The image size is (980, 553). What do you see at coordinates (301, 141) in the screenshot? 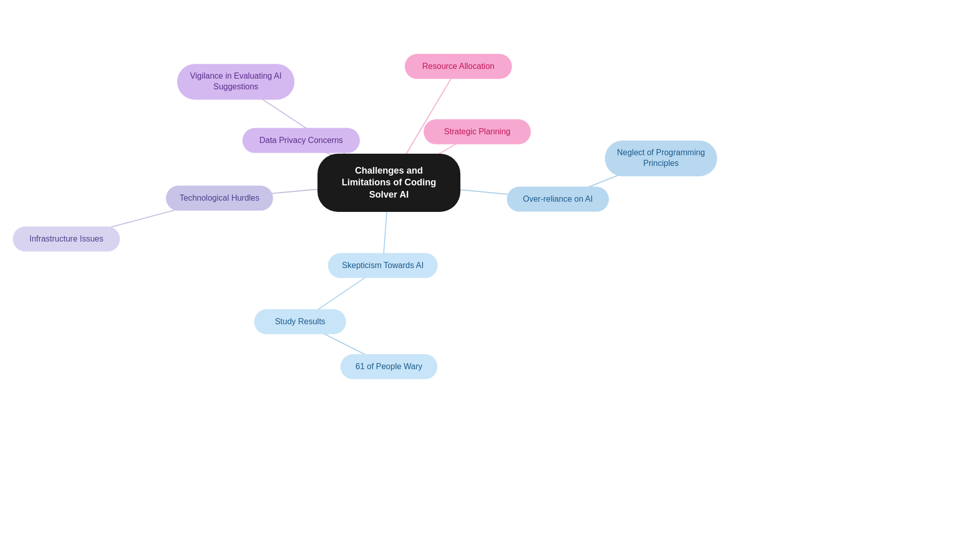
I see `node-data-privacy: Data Privacy Concerns` at bounding box center [301, 141].